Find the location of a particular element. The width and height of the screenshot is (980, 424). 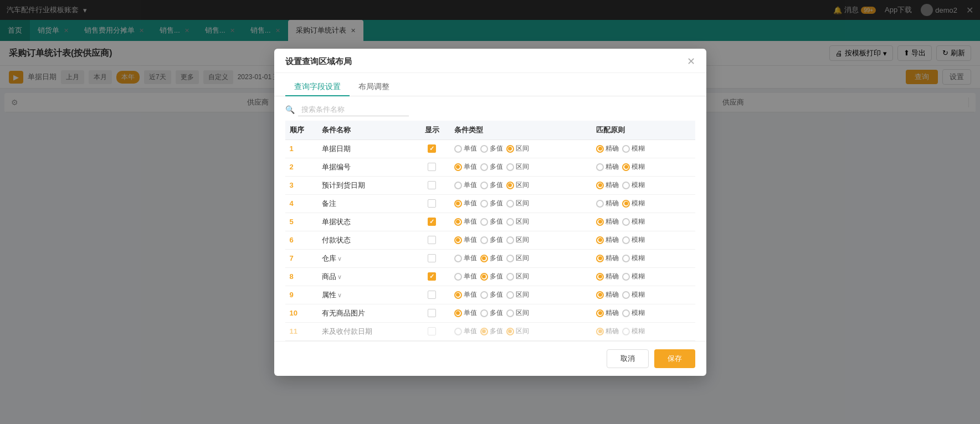

settings-dialog: 设置查询区域布局 ✕ 查询字段设置 布局调整 🔍 顺序 条件名称 is located at coordinates (490, 83).